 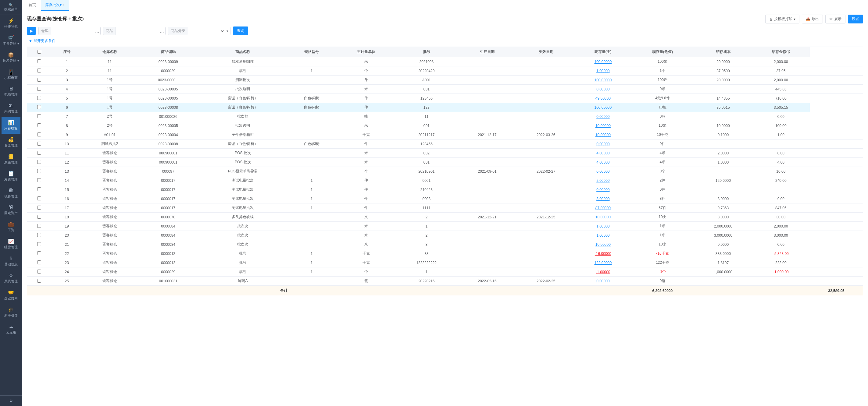 What do you see at coordinates (137, 31) in the screenshot?
I see `goods-input` at bounding box center [137, 31].